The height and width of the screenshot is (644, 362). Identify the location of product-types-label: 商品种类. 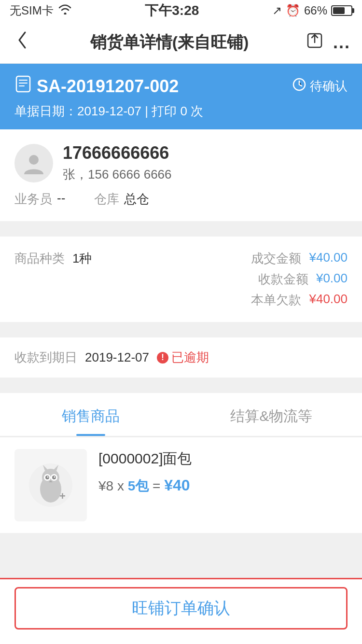
(40, 259).